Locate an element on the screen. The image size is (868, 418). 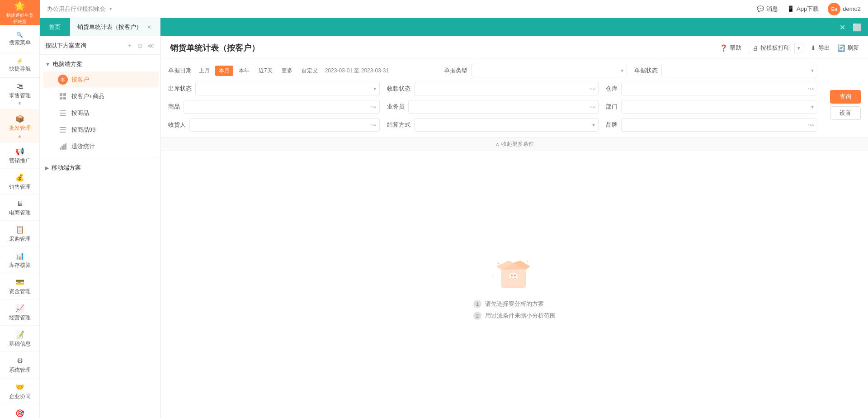
goods-label: 商品 is located at coordinates (174, 107).